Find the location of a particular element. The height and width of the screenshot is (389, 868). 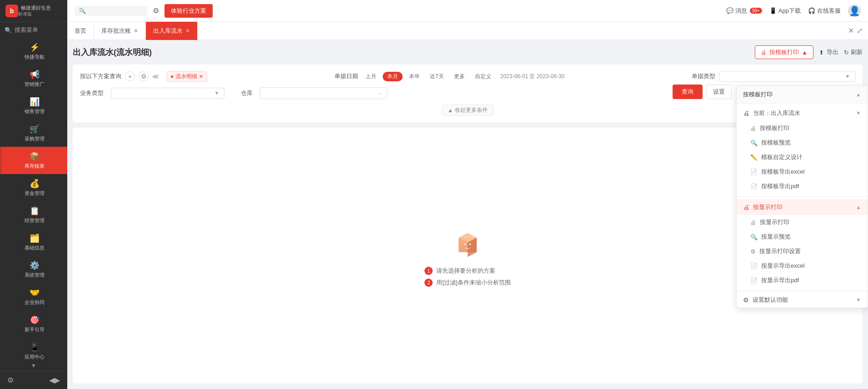

date-tab-7days: 近7天 is located at coordinates (437, 76).